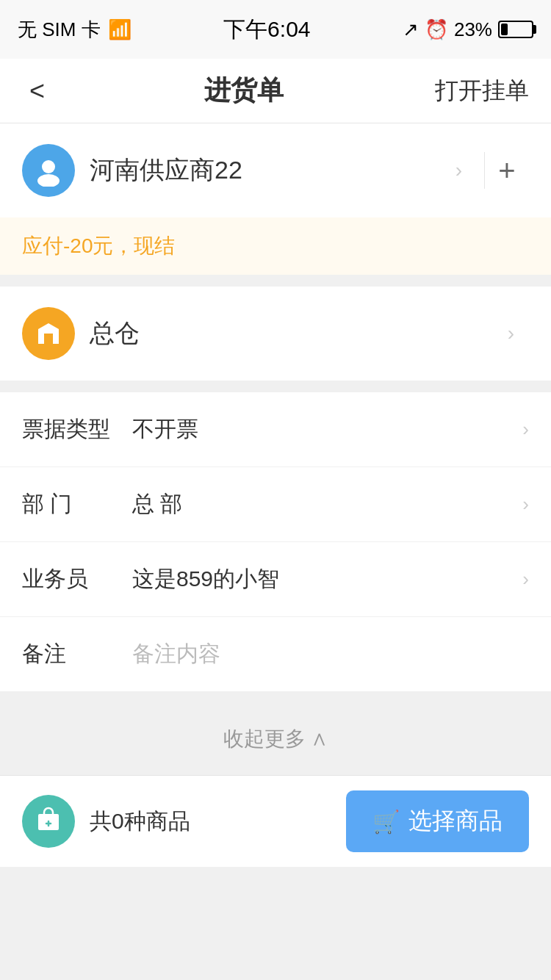  What do you see at coordinates (276, 504) in the screenshot?
I see `department-row: 部 门 总 部 ›` at bounding box center [276, 504].